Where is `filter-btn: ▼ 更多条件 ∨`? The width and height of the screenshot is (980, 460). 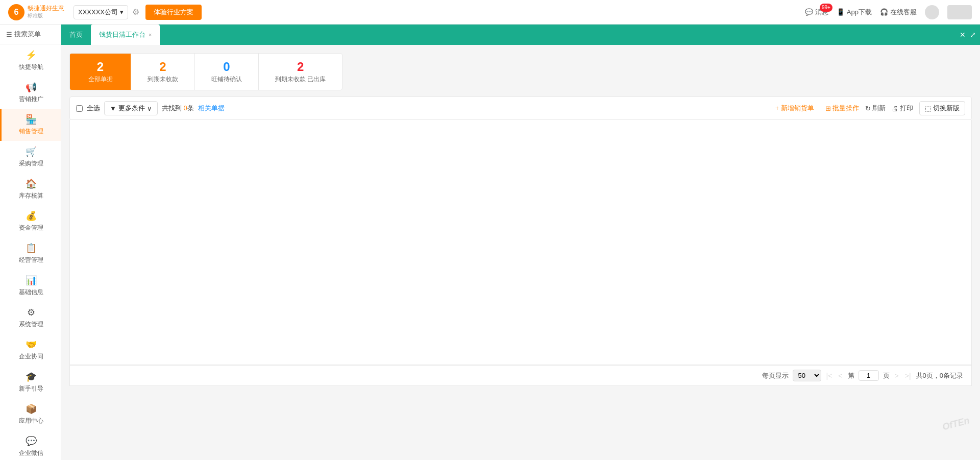 filter-btn: ▼ 更多条件 ∨ is located at coordinates (131, 108).